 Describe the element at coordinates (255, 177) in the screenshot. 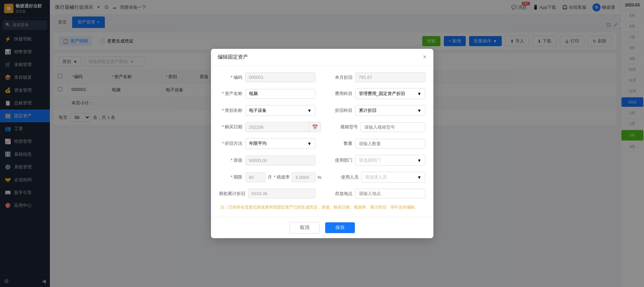

I see `period-input` at that location.